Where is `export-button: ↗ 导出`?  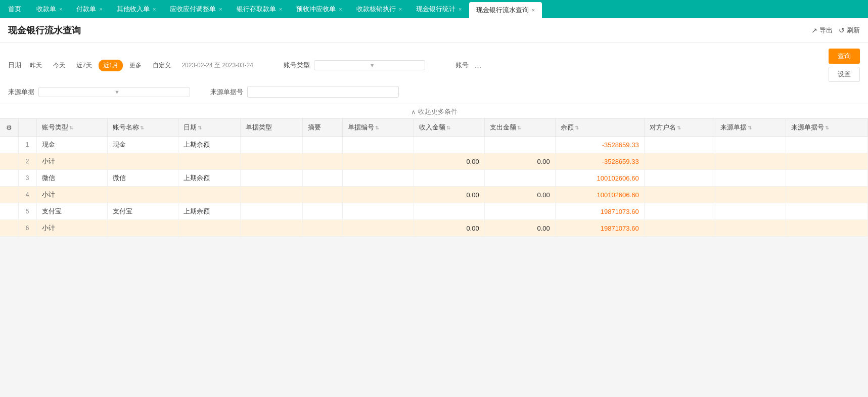 export-button: ↗ 导出 is located at coordinates (822, 30).